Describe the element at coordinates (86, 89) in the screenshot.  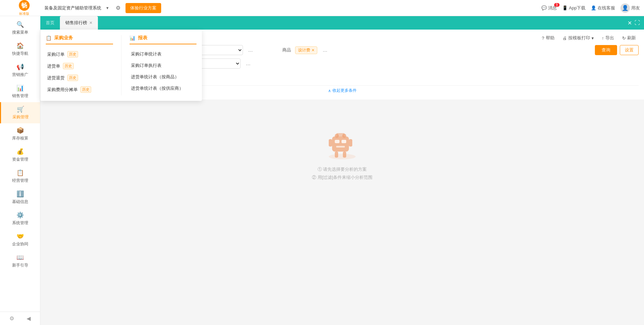
I see `history-tag-4: 历史` at that location.